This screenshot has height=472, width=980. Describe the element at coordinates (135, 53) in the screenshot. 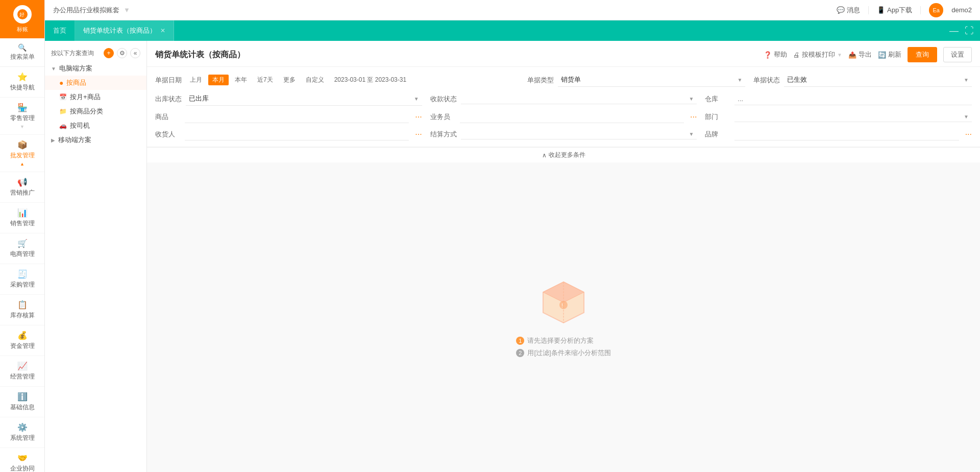

I see `collapse-panel-btn: «` at that location.